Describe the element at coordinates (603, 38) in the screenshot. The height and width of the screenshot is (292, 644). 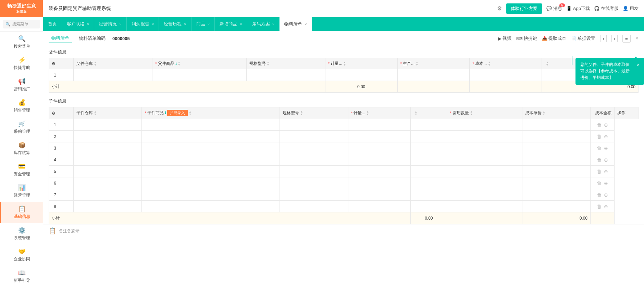
I see `nav-prev-btn: ‹` at that location.